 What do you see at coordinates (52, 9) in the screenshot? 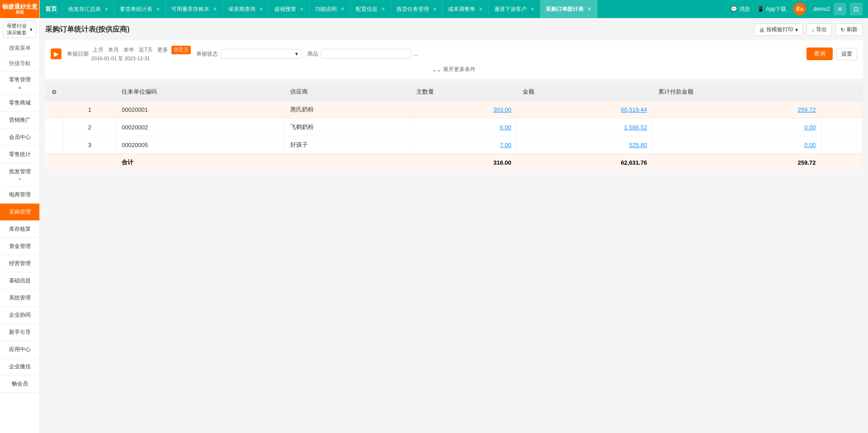
I see `tab-home: 首页` at bounding box center [52, 9].